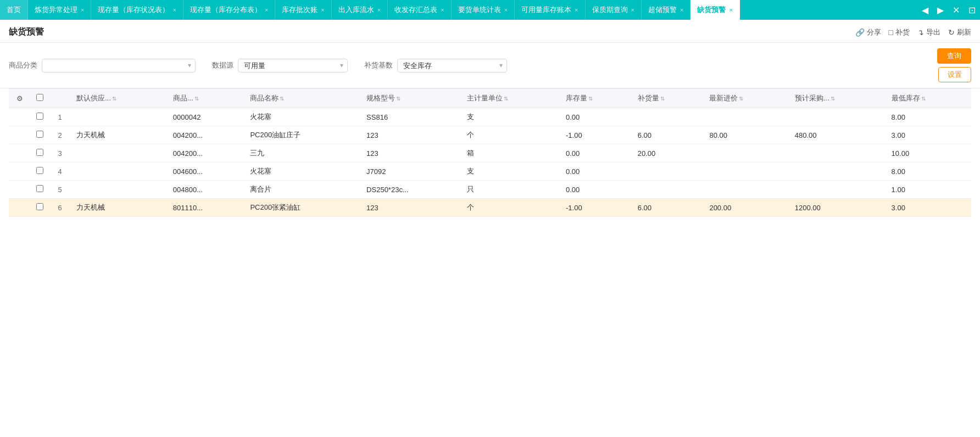 The image size is (980, 437). Describe the element at coordinates (293, 66) in the screenshot. I see `data-source-select: 可用量` at that location.